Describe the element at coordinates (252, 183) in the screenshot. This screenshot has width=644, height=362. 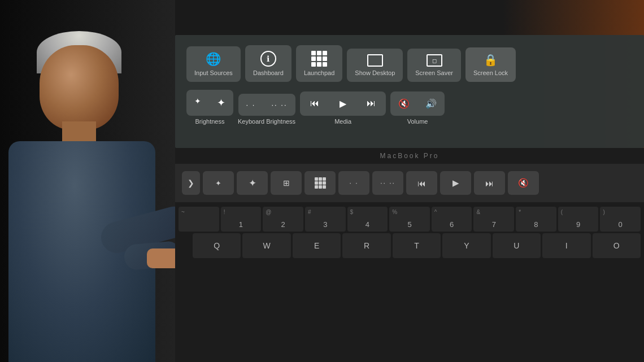
I see `tb-brightness-high: ✦` at that location.